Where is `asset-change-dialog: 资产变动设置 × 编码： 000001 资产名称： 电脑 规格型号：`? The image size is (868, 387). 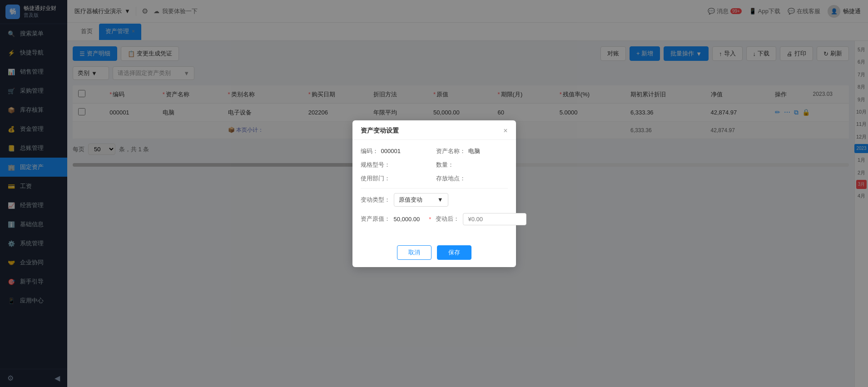
asset-change-dialog: 资产变动设置 × 编码： 000001 资产名称： 电脑 规格型号： is located at coordinates (434, 194).